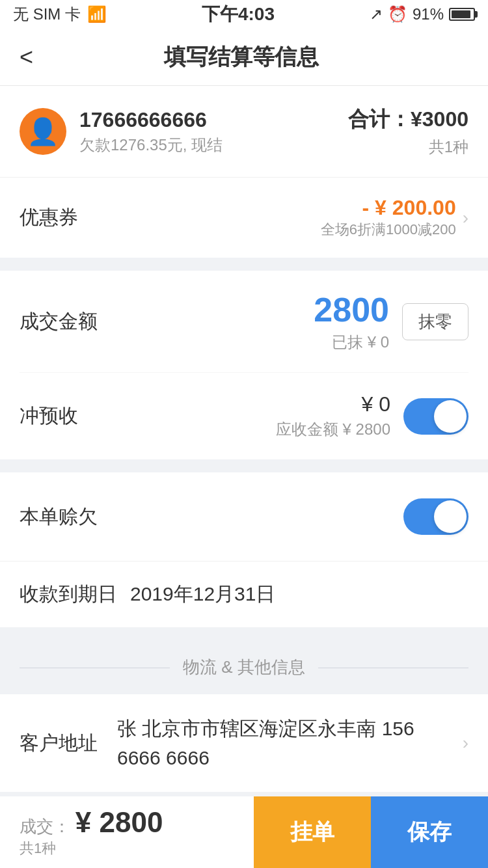 Image resolution: width=488 pixels, height=868 pixels. Describe the element at coordinates (238, 14) in the screenshot. I see `status-time: 下午4:03` at that location.